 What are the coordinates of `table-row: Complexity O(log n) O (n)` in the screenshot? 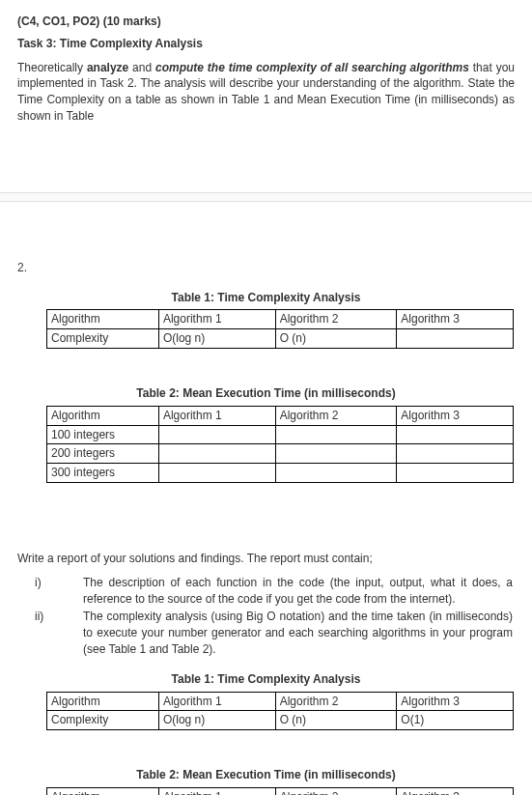 It's located at (280, 339).